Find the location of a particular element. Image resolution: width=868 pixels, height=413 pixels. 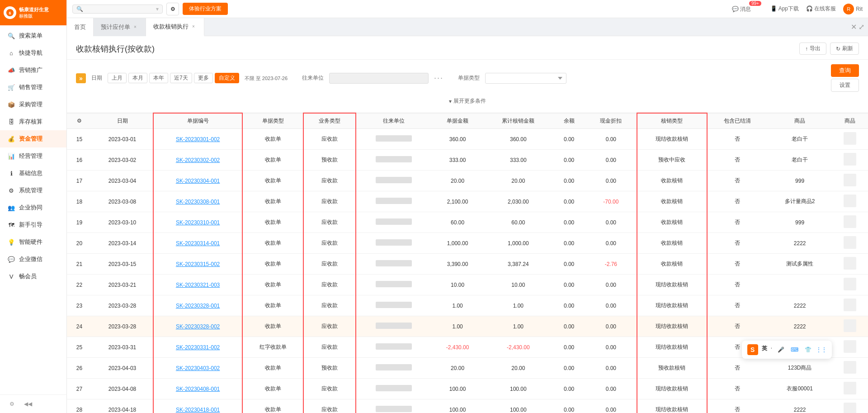

bill-no-link: SK-20230315-002 is located at coordinates (198, 264).